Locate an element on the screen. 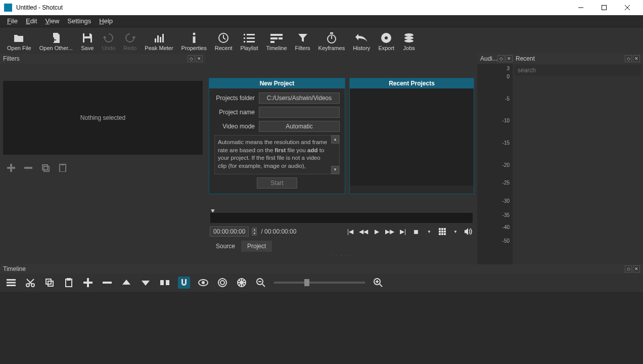 The width and height of the screenshot is (643, 364). audio-close-button: ✕ is located at coordinates (509, 59).